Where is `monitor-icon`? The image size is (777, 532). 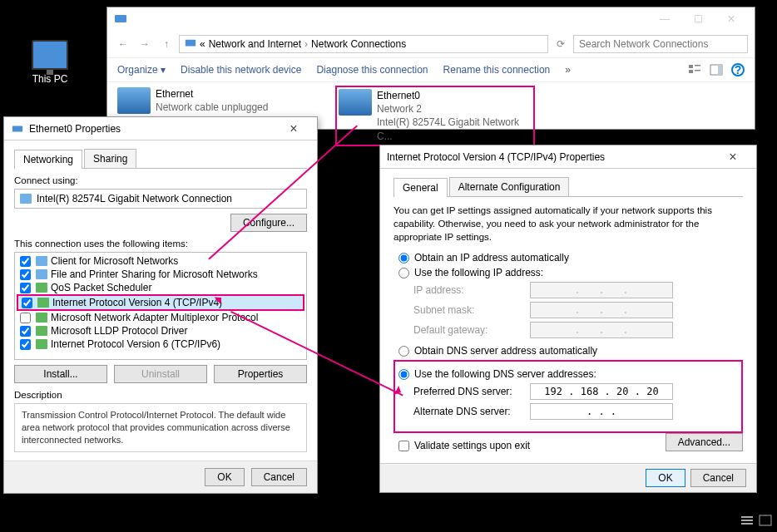
monitor-icon is located at coordinates (50, 55).